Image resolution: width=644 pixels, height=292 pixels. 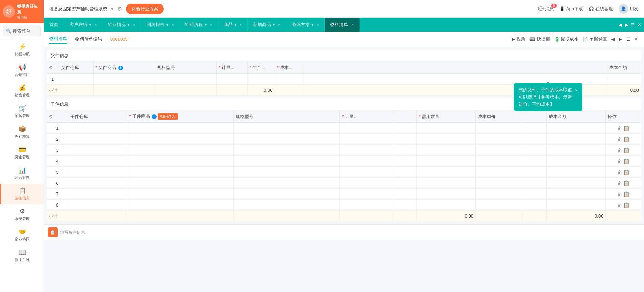 What do you see at coordinates (613, 39) in the screenshot?
I see `sub-header-prev-icon: ◀` at bounding box center [613, 39].